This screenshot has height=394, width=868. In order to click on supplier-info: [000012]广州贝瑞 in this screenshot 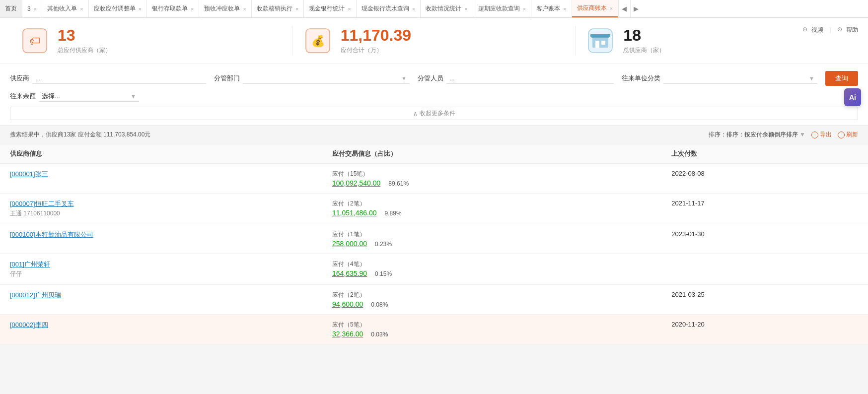, I will do `click(171, 295)`.